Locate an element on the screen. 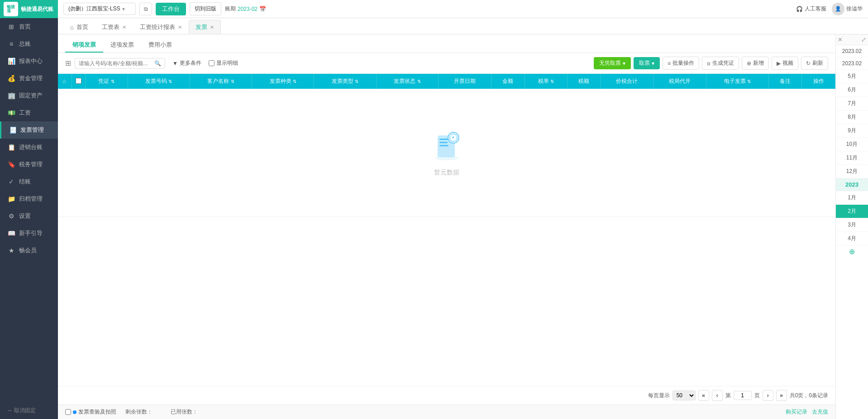 The image size is (868, 419). date-m3: 3月 is located at coordinates (852, 225).